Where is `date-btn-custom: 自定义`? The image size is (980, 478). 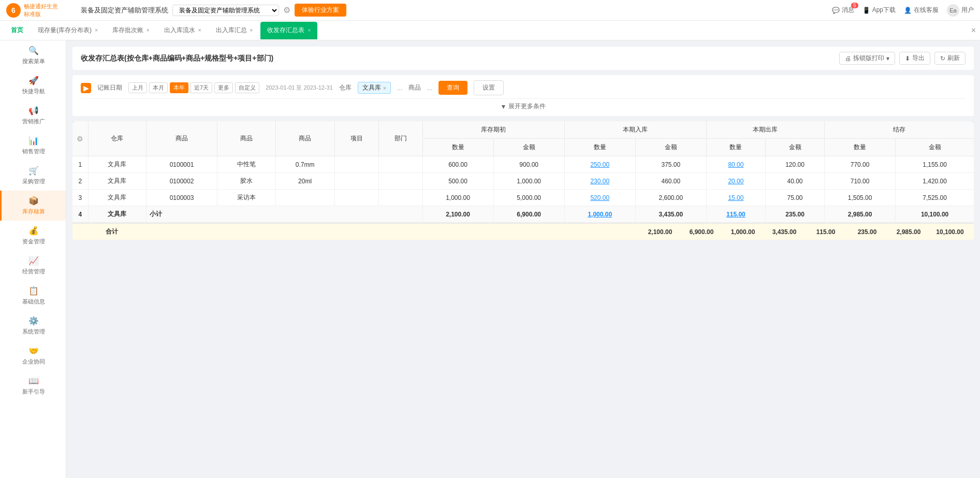
date-btn-custom: 自定义 is located at coordinates (247, 88).